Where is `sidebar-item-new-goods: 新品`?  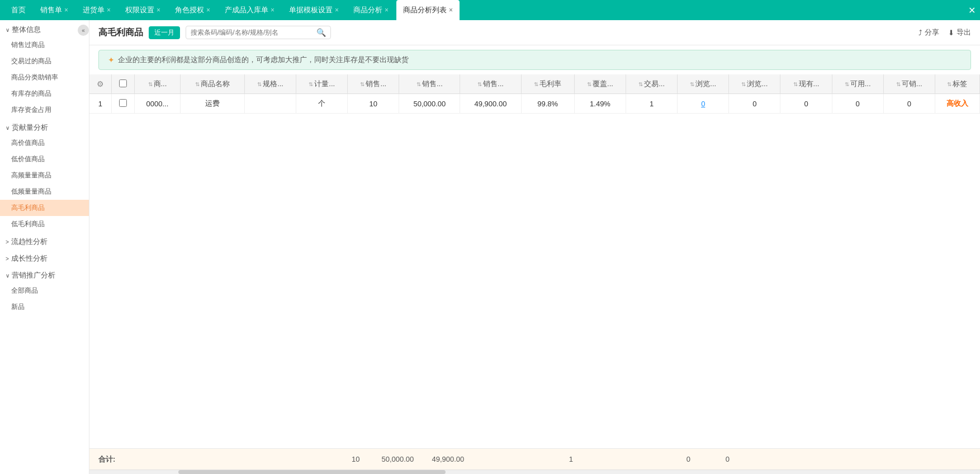 sidebar-item-new-goods: 新品 is located at coordinates (45, 307).